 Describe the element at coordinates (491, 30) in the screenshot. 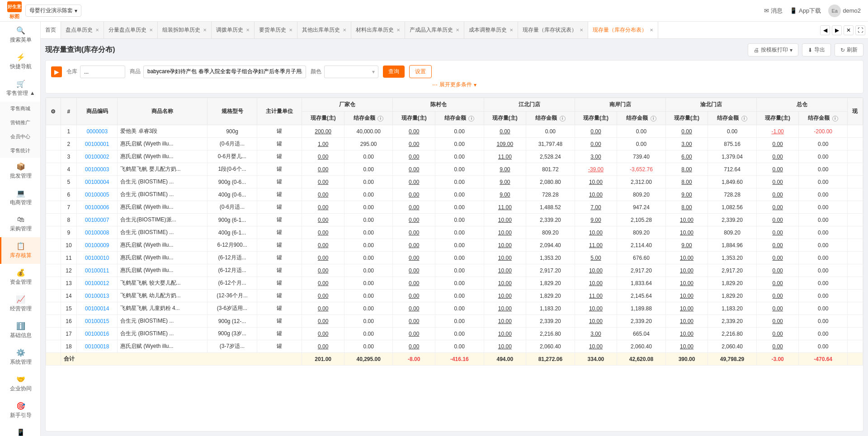

I see `tab-cost-adjust: 成本调整单历史 ✕` at that location.